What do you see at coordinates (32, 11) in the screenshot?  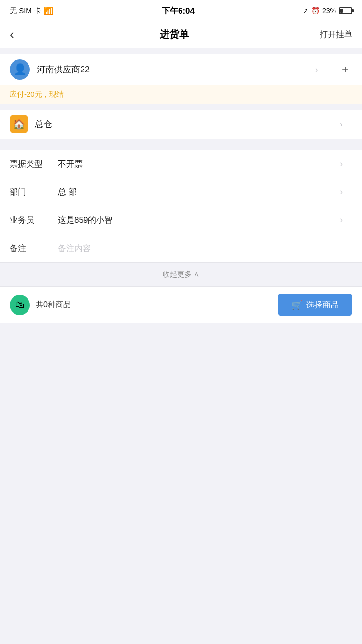 I see `status-left: 无 SIM 卡 📶` at bounding box center [32, 11].